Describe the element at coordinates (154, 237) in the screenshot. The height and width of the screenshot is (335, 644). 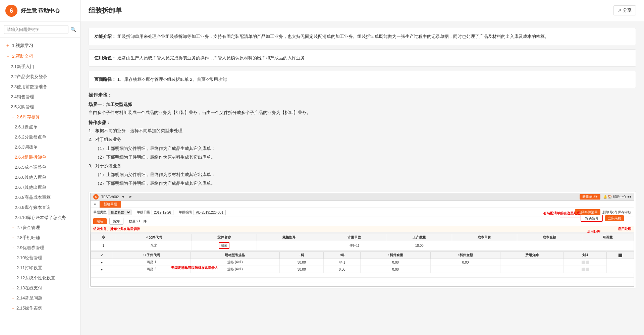
I see `mock-th-sku: ✓父件代码` at that location.